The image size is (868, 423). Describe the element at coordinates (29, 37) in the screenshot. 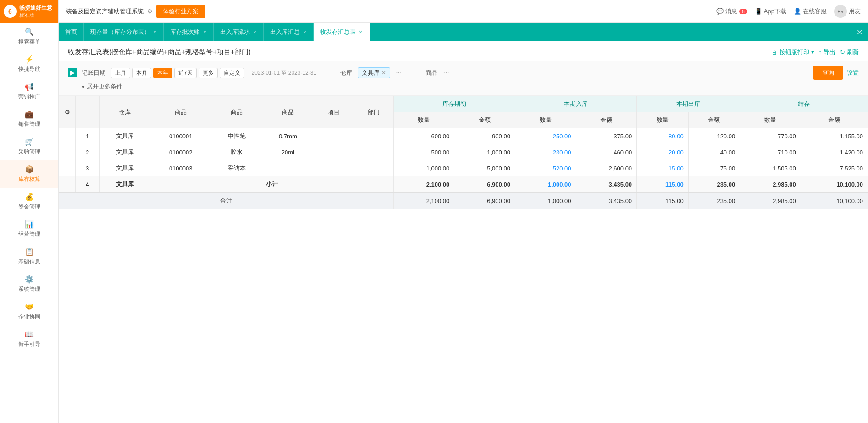

I see `sidebar-item-search: 🔍 搜索菜单` at that location.